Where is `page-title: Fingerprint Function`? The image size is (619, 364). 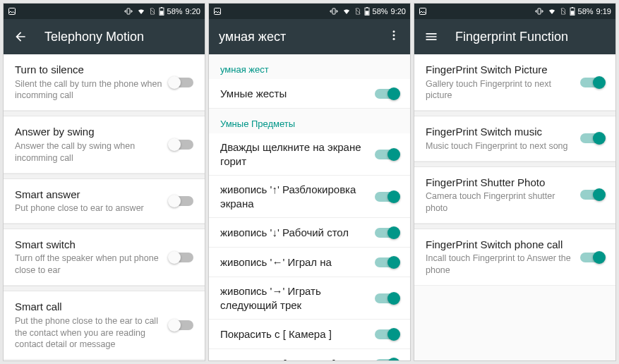
page-title: Fingerprint Function is located at coordinates (531, 37).